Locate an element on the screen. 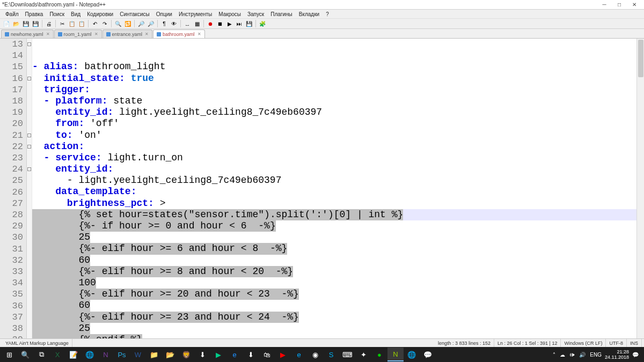 The image size is (644, 362). save-icon: 💾 is located at coordinates (26, 24).